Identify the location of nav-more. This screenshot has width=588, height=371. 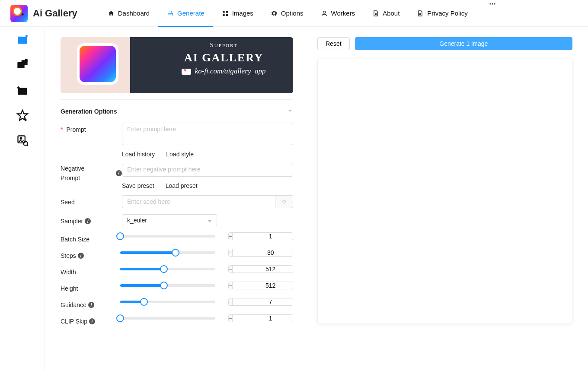
(492, 13).